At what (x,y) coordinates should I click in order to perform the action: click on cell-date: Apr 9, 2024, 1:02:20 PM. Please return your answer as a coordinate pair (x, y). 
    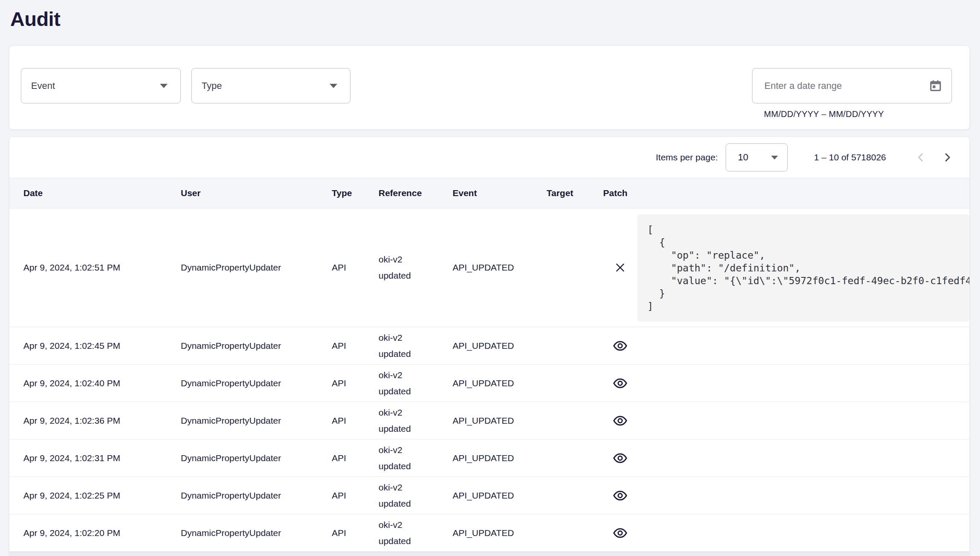
    Looking at the image, I should click on (102, 533).